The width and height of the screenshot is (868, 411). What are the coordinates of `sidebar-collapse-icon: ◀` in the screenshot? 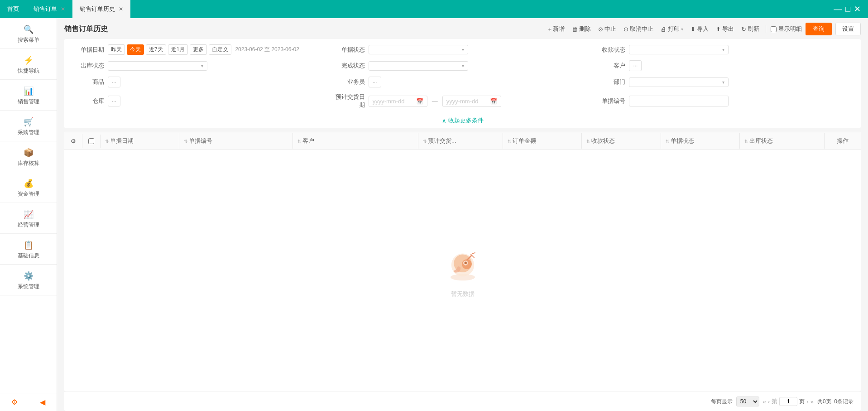 It's located at (43, 402).